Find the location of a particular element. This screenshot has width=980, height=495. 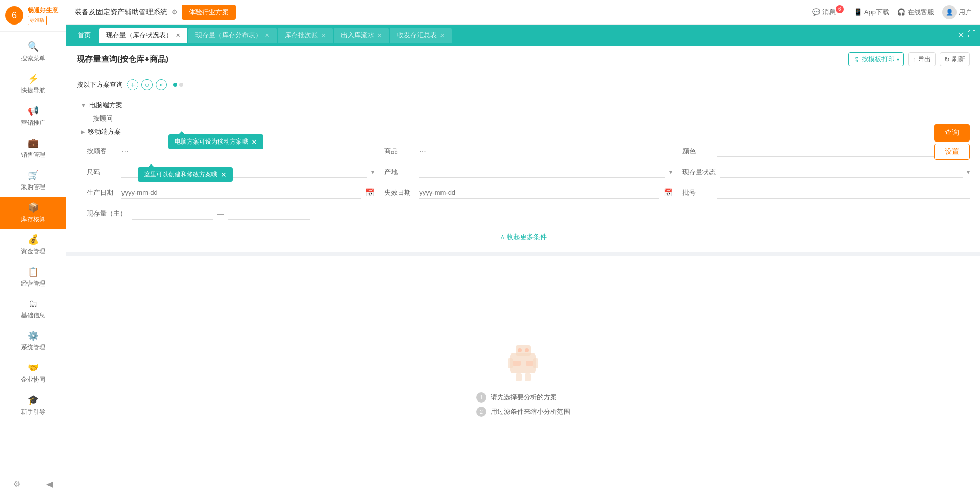

sidebar-item-label: 基础信息 is located at coordinates (33, 316).